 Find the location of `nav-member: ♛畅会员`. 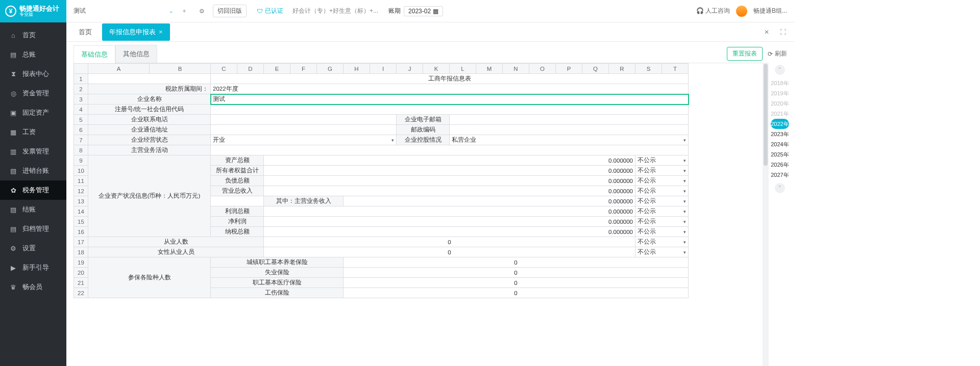

nav-member: ♛畅会员 is located at coordinates (33, 287).